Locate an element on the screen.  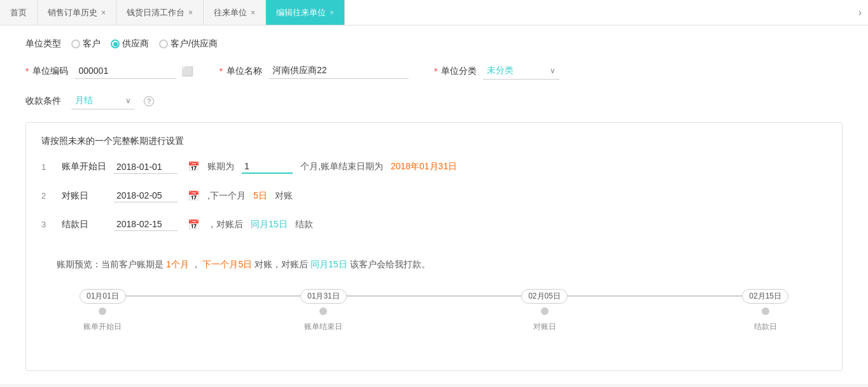
radio-customer: 客户 is located at coordinates (86, 44).